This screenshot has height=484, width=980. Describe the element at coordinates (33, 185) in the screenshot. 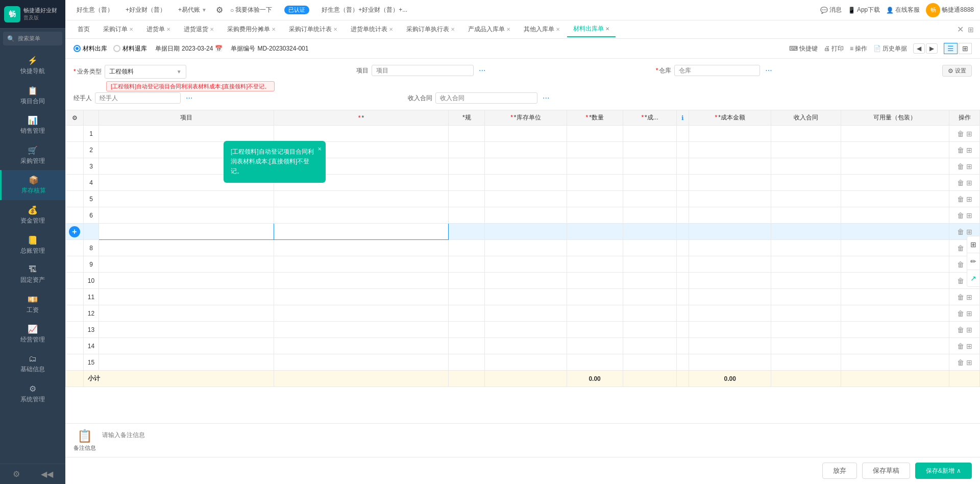

I see `sidebar-item-inventory: 📦 库存核算` at that location.